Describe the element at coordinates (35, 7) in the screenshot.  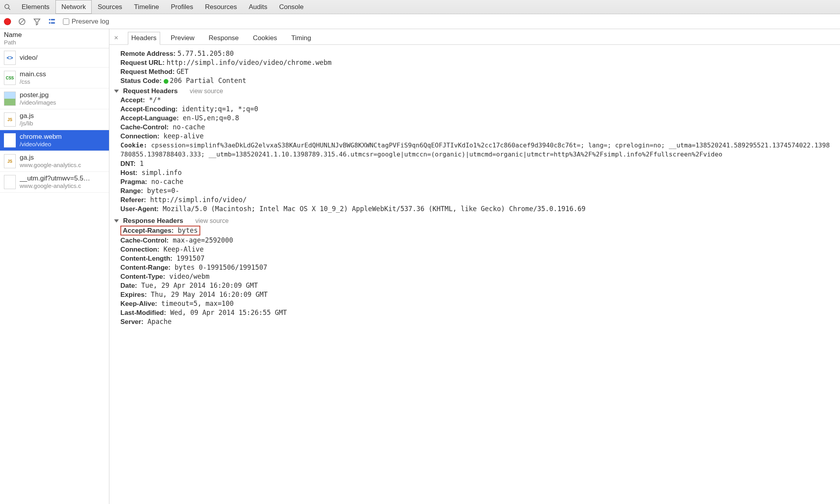
I see `tab-elements: Elements` at that location.